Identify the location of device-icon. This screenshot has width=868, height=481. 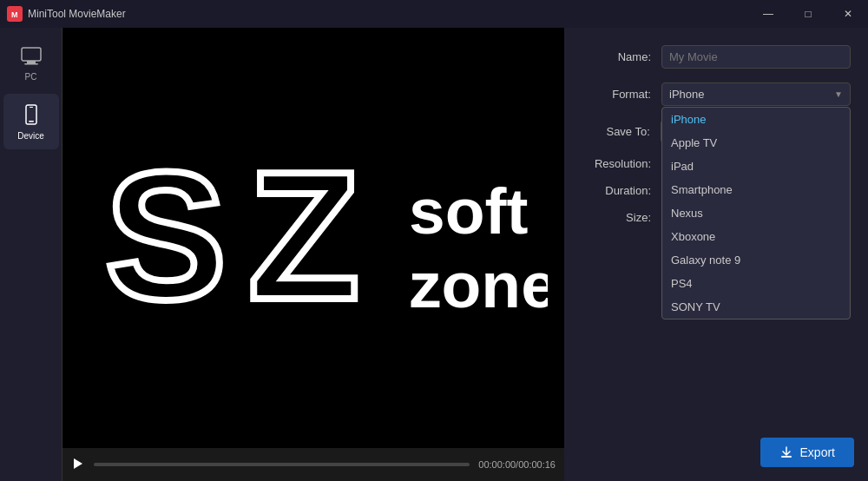
(31, 115).